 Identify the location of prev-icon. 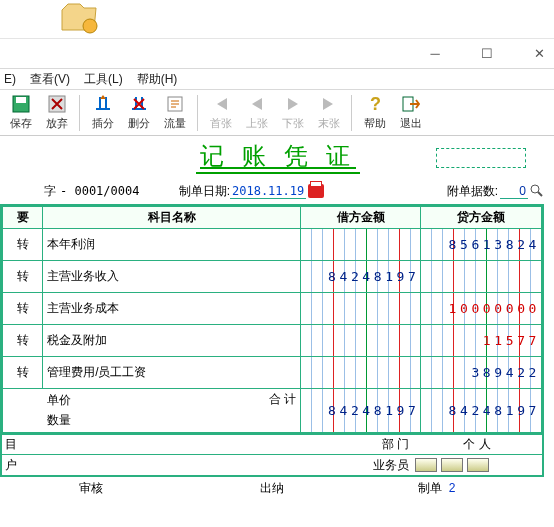
(257, 104).